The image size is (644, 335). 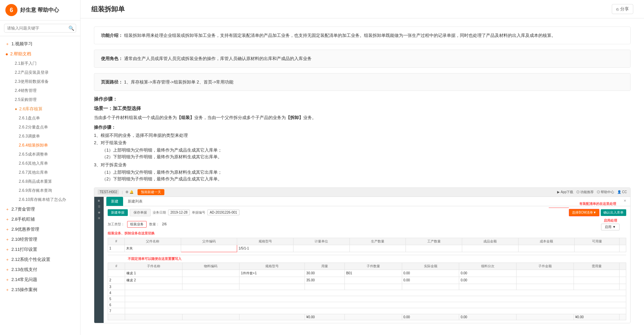 I want to click on plus-icon-9: ＋, so click(x=7, y=280).